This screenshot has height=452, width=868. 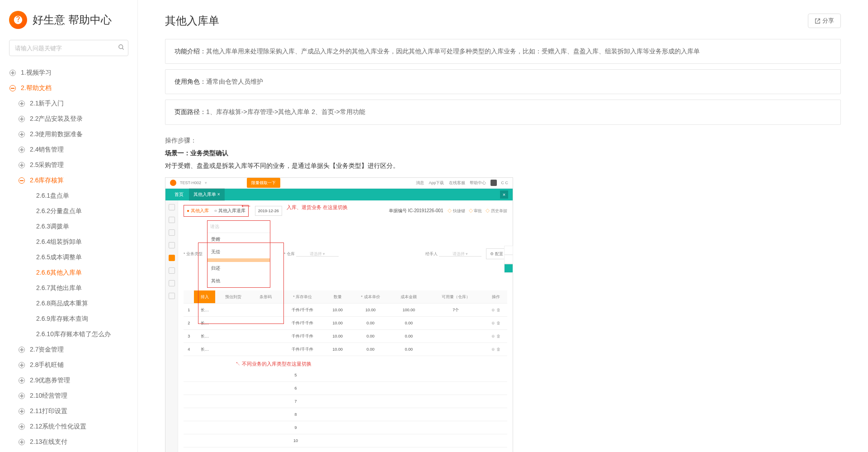 What do you see at coordinates (69, 350) in the screenshot?
I see `nav-2-7: 2.7资金管理` at bounding box center [69, 350].